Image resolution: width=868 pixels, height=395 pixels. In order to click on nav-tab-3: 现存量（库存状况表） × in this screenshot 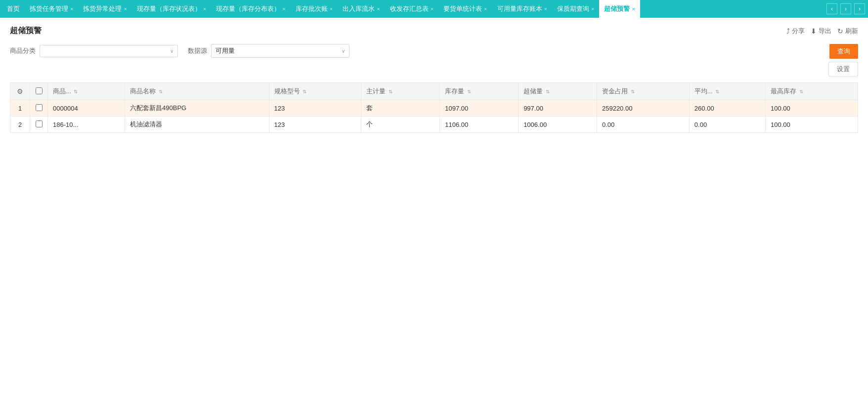, I will do `click(172, 9)`.